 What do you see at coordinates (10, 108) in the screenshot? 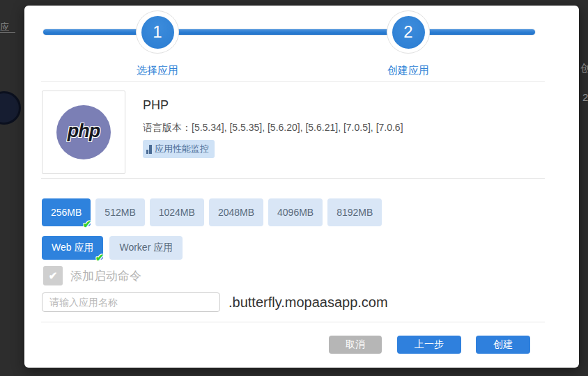
I see `background-avatar-circle` at bounding box center [10, 108].